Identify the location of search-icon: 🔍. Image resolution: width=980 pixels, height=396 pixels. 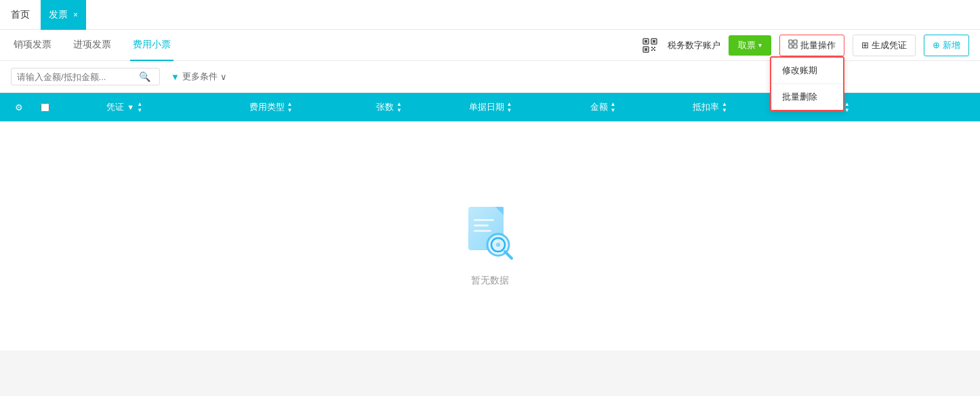
(145, 77).